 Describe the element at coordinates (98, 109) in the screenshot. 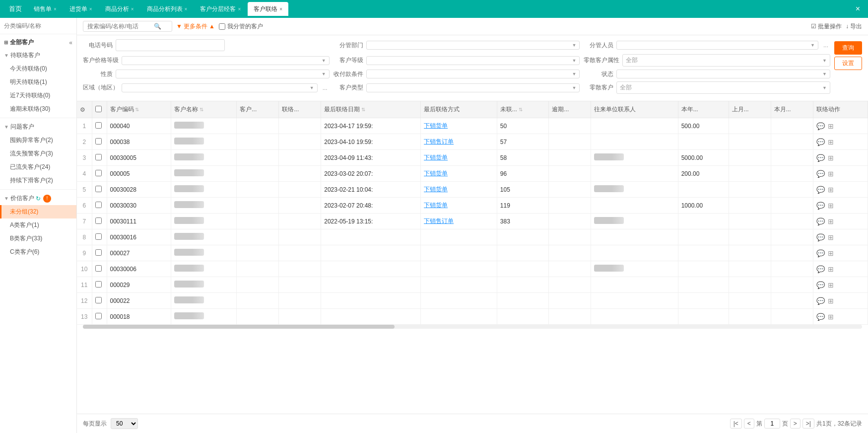

I see `select-all-checkbox` at that location.